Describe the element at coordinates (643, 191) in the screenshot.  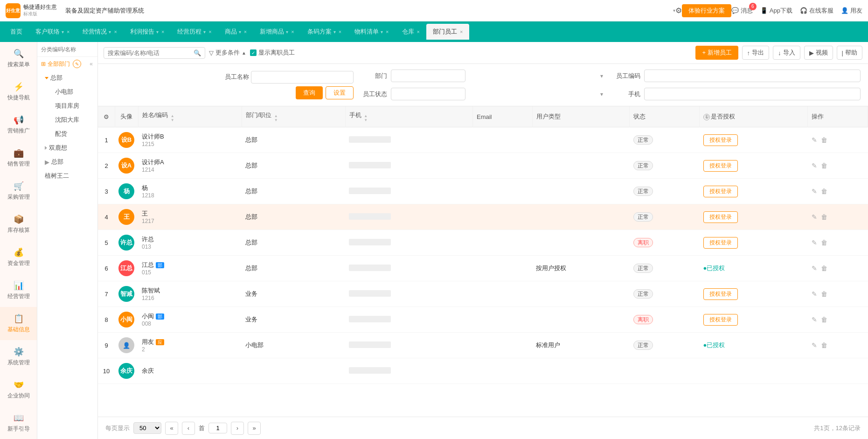
I see `status-badge: 正常` at that location.